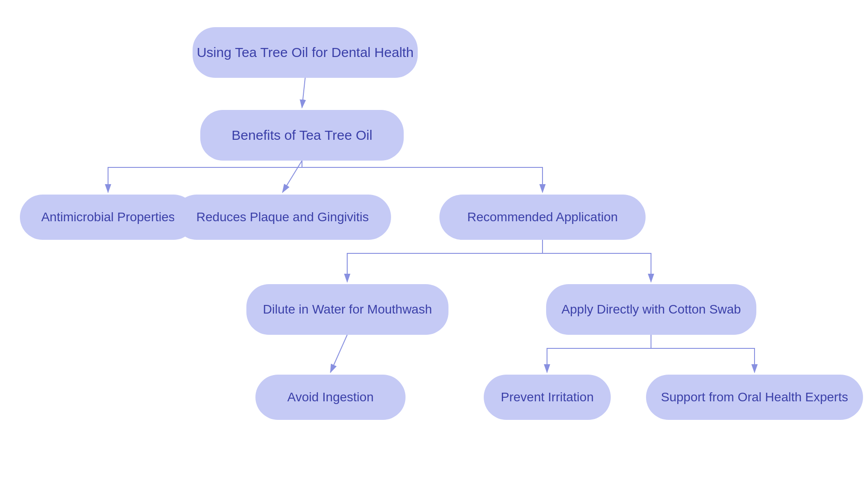 The width and height of the screenshot is (868, 490). Describe the element at coordinates (542, 217) in the screenshot. I see `node-recommended: Recommended Application` at that location.